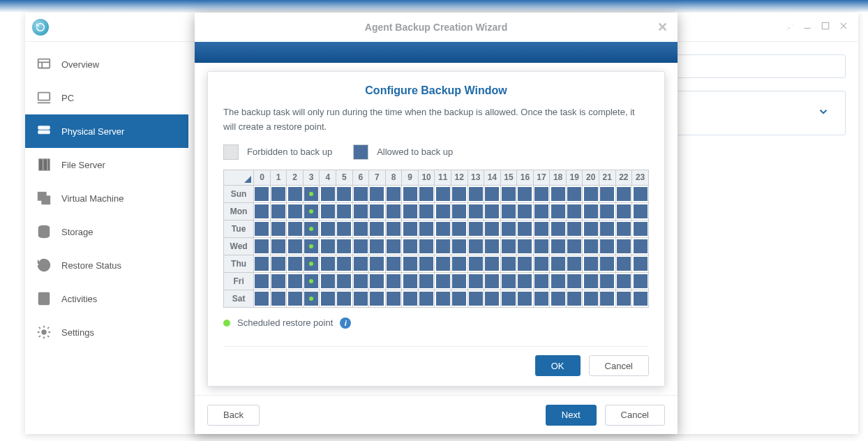  What do you see at coordinates (239, 211) in the screenshot?
I see `grid-day-header: Mon` at bounding box center [239, 211].